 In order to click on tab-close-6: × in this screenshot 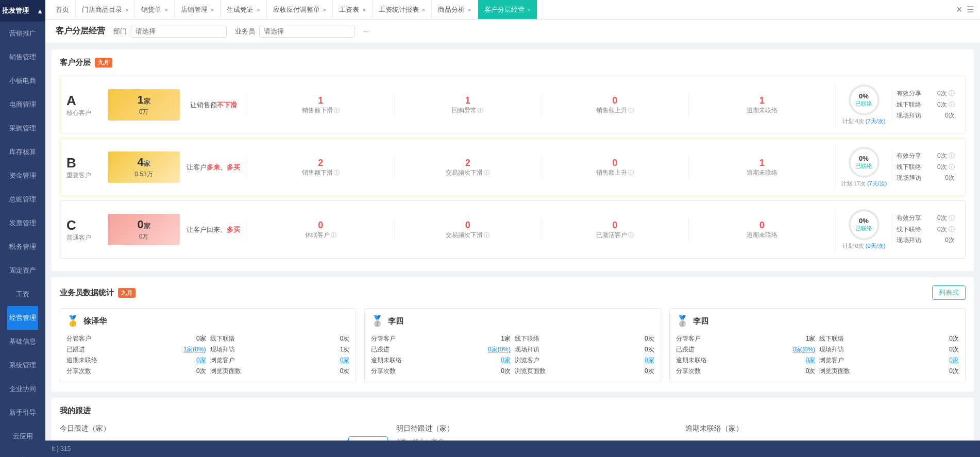, I will do `click(364, 10)`.